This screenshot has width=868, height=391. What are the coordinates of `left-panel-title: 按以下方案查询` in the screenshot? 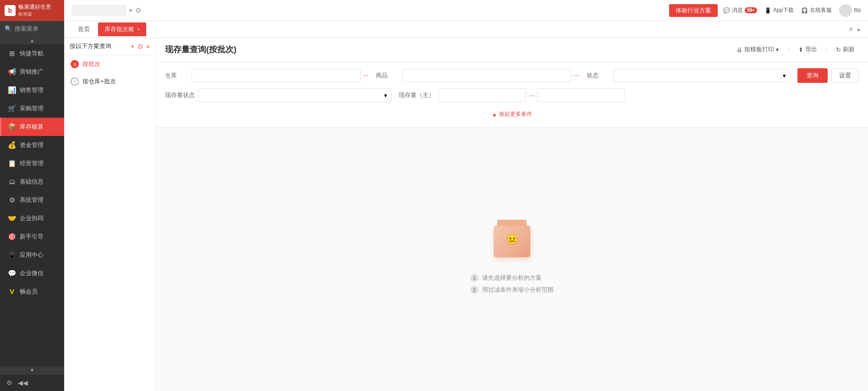 It's located at (91, 46).